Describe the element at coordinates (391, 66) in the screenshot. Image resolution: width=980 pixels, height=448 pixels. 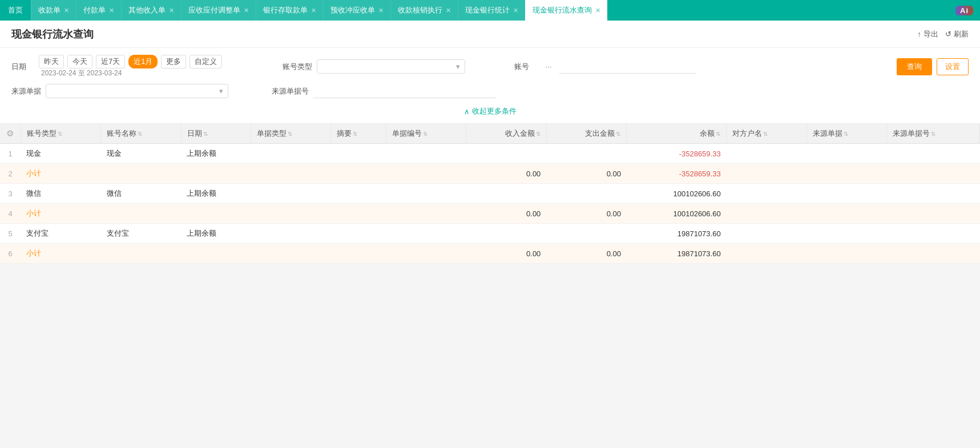
I see `account-type-select: ▾` at that location.